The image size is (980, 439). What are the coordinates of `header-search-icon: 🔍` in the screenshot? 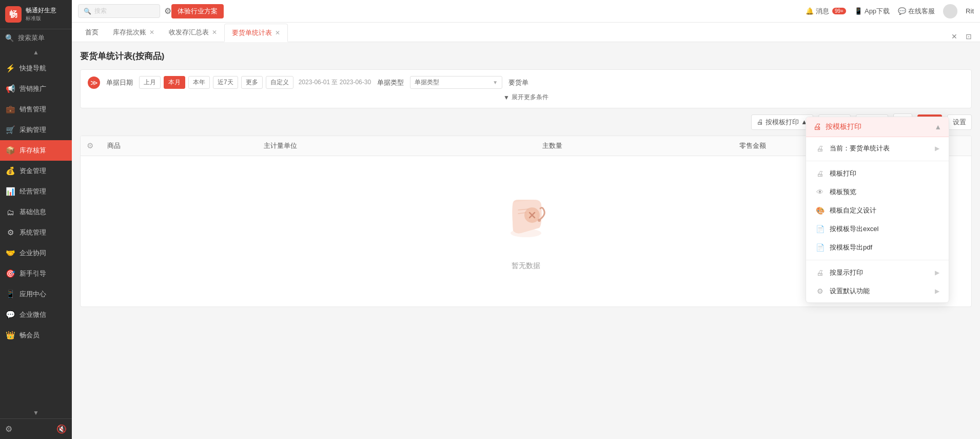 It's located at (87, 11).